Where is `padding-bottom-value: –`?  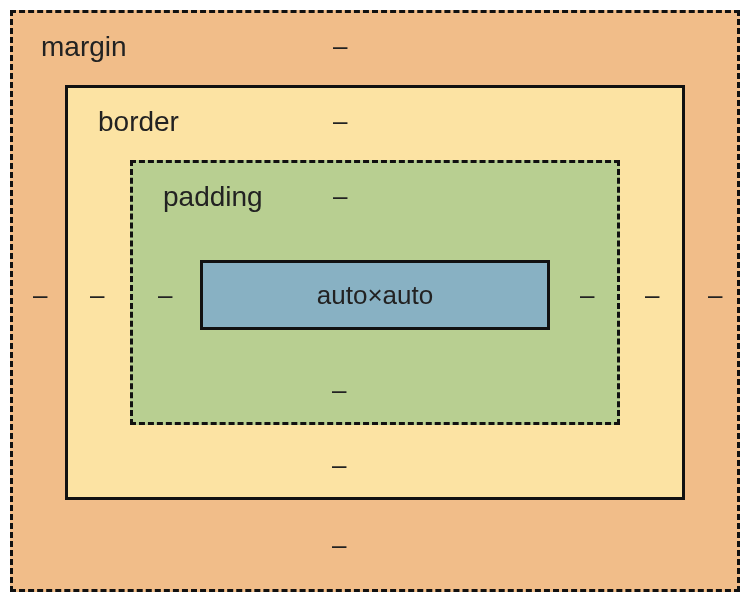
padding-bottom-value: – is located at coordinates (339, 390).